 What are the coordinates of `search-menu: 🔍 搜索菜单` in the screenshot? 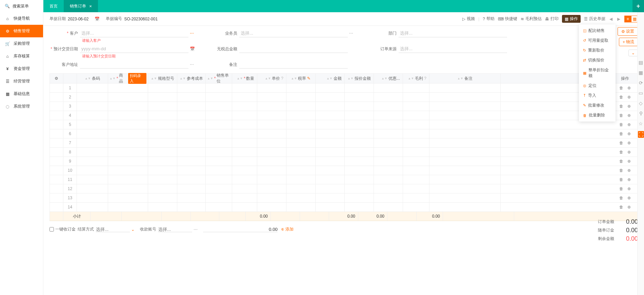 It's located at (22, 6).